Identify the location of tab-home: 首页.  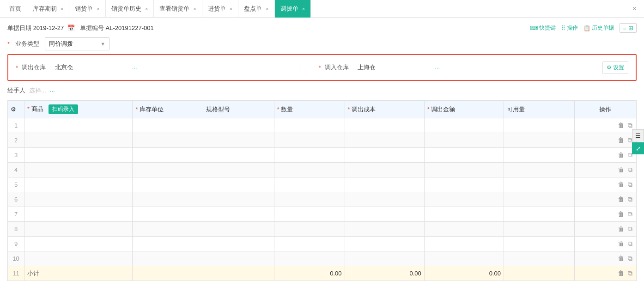
(16, 9).